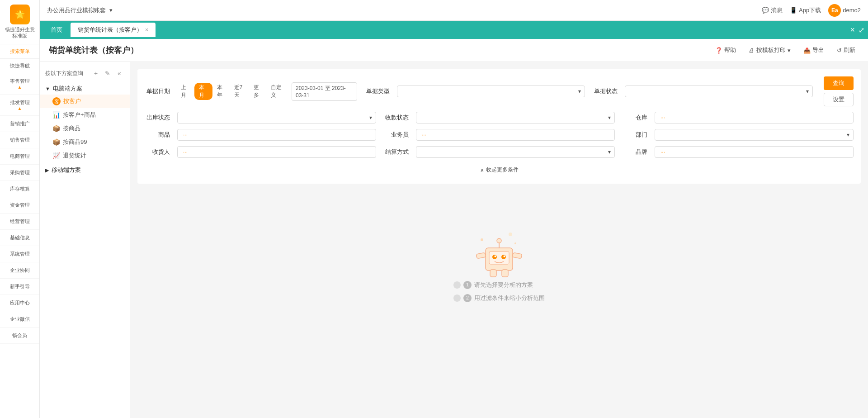 Image resolution: width=868 pixels, height=418 pixels. I want to click on collapse-row: ∧ 收起更多条件, so click(499, 170).